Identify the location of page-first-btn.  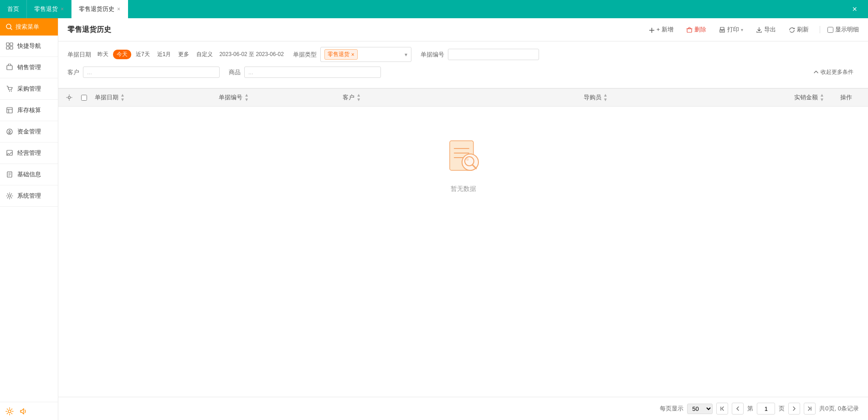
(722, 409).